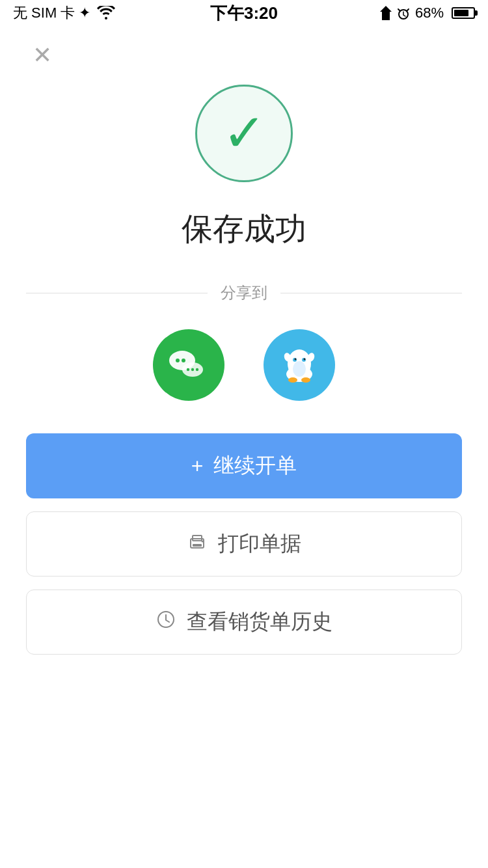 The height and width of the screenshot is (868, 488). I want to click on close-area: ✕, so click(244, 49).